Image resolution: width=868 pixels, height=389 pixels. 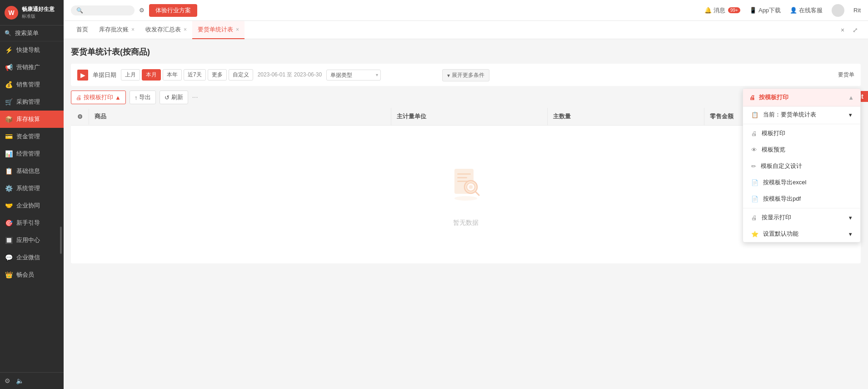 What do you see at coordinates (80, 116) in the screenshot?
I see `th-checkbox: ⚙` at bounding box center [80, 116].